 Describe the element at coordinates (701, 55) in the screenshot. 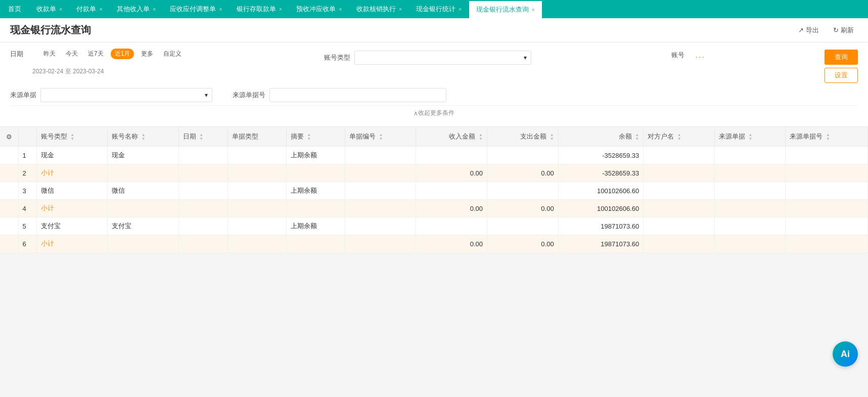

I see `account-ellipsis: ...` at that location.